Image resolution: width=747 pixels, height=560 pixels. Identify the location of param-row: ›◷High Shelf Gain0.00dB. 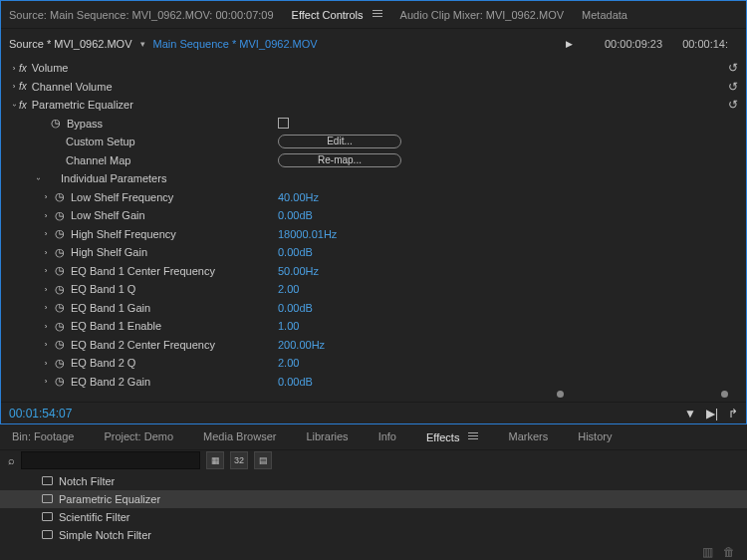
(374, 253).